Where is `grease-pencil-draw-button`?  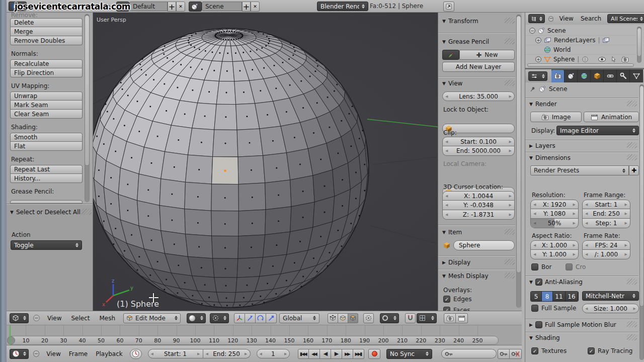
grease-pencil-draw-button is located at coordinates (451, 55).